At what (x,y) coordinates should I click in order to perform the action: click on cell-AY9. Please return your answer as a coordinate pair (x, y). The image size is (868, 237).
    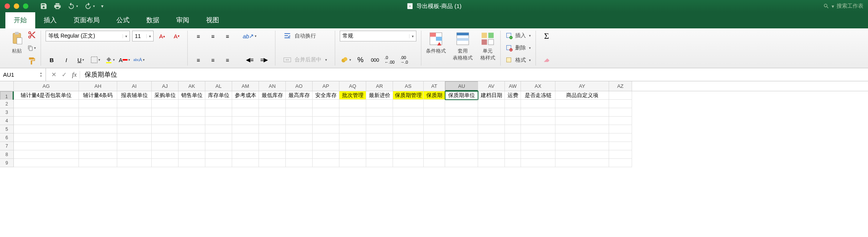
    Looking at the image, I should click on (582, 163).